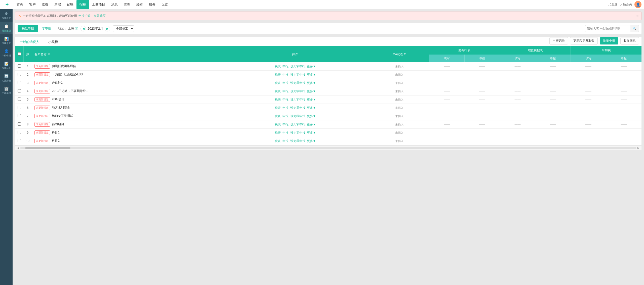 The width and height of the screenshot is (644, 285). Describe the element at coordinates (83, 5) in the screenshot. I see `nav-item-tax: 报税` at that location.